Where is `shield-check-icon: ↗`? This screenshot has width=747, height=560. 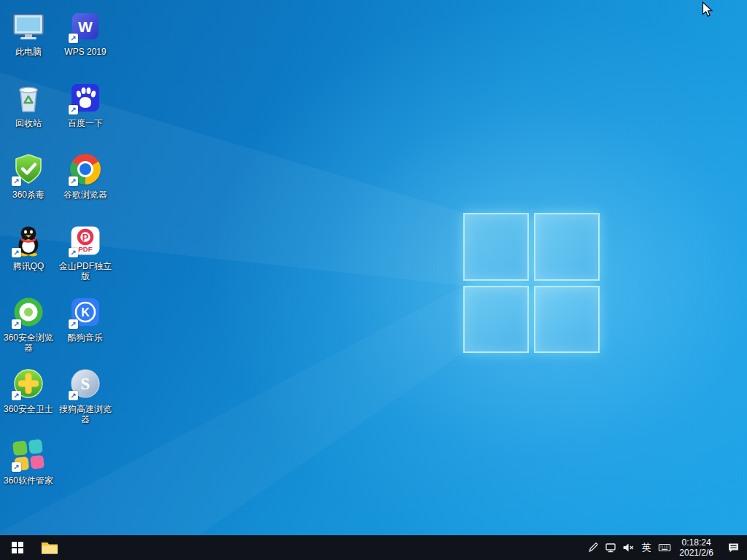 shield-check-icon: ↗ is located at coordinates (28, 169).